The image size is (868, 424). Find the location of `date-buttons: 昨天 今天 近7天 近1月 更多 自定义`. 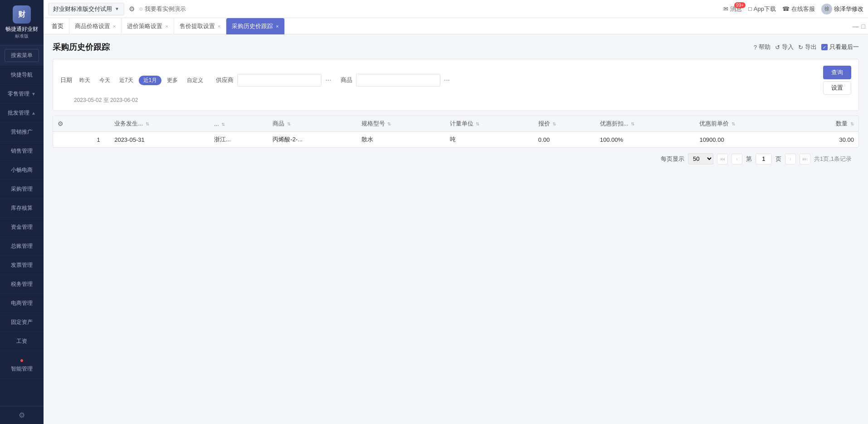

date-buttons: 昨天 今天 近7天 近1月 更多 自定义 is located at coordinates (141, 81).